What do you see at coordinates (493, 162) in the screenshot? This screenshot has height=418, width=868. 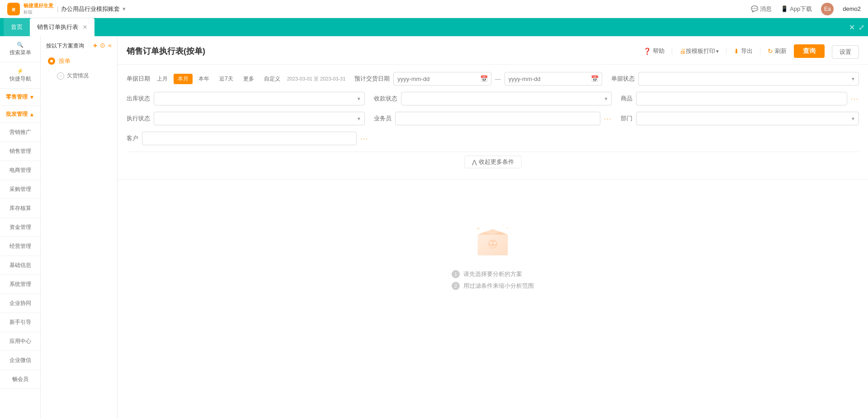 I see `collapse-row: ⋀ 收起更多条件` at bounding box center [493, 162].